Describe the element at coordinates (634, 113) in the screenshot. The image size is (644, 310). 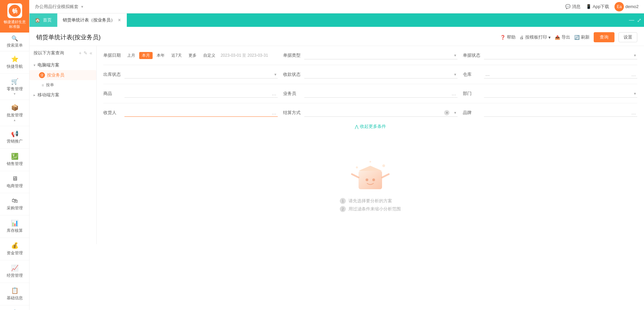
I see `brand-dots: …` at that location.